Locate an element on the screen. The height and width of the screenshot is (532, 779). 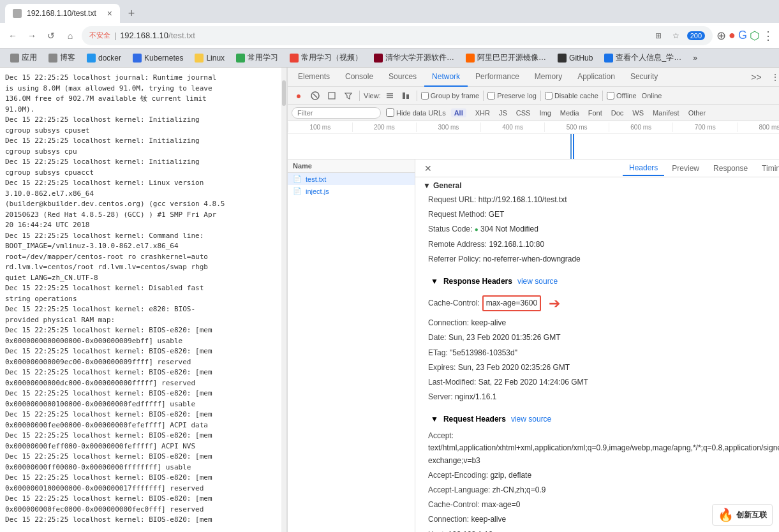
offline-label: Offline is located at coordinates (621, 96).